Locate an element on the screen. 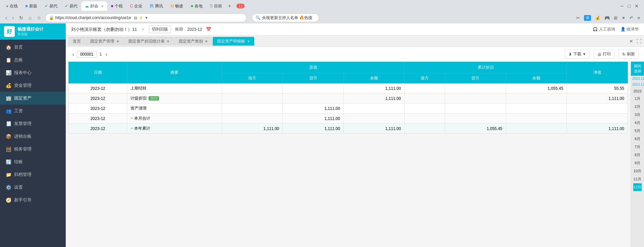 The height and width of the screenshot is (247, 644). tab-xinban: ■ 新版 is located at coordinates (31, 6).